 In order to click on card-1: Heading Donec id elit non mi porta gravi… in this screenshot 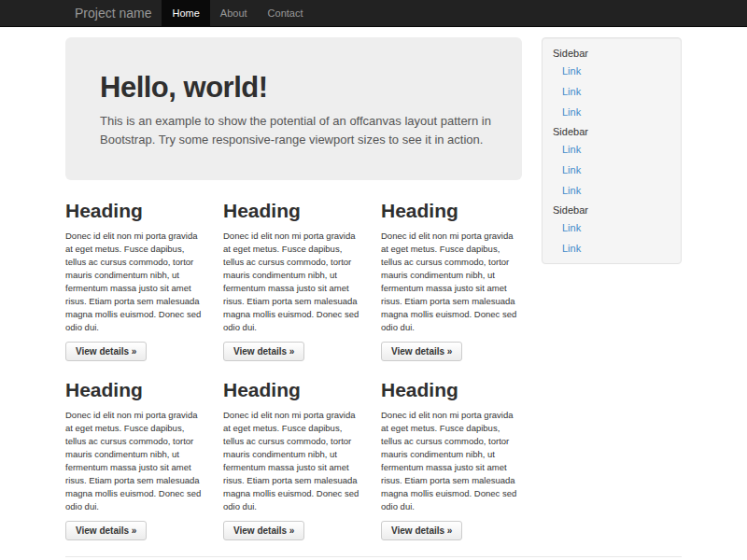, I will do `click(135, 272)`.